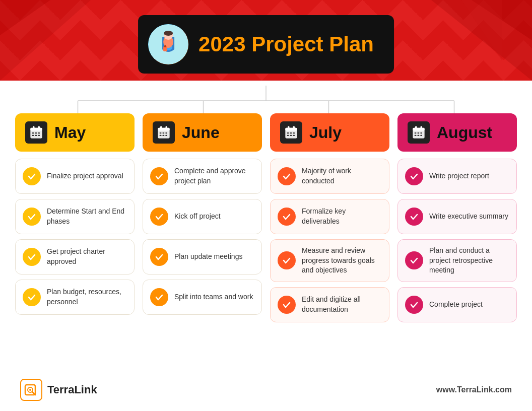 The height and width of the screenshot is (411, 532). What do you see at coordinates (329, 261) in the screenshot?
I see `task-card: Measure and review progress towards goal…` at bounding box center [329, 261].